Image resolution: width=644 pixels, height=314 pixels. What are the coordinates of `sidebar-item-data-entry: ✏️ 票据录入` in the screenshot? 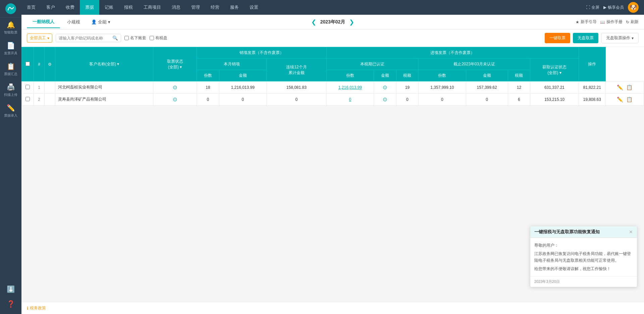 It's located at (11, 111).